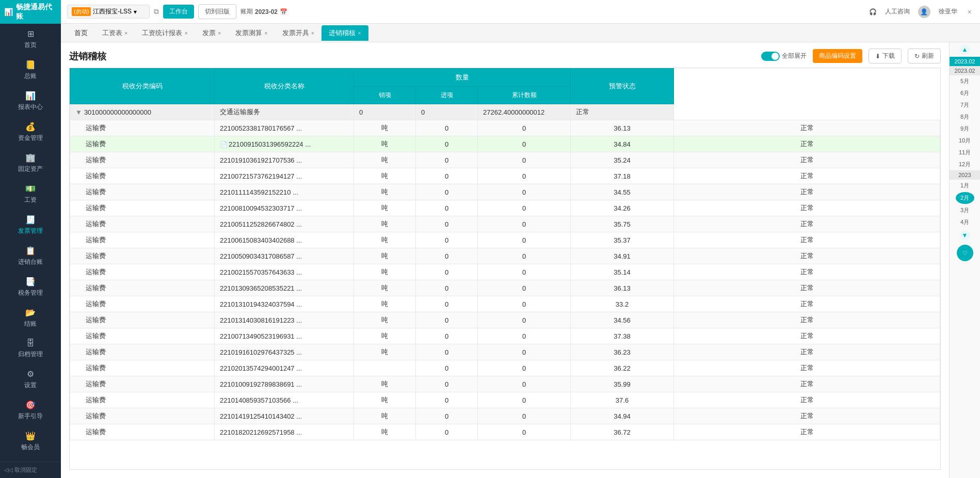  What do you see at coordinates (284, 113) in the screenshot?
I see `cell-tax-name: 交通运输服务` at bounding box center [284, 113].